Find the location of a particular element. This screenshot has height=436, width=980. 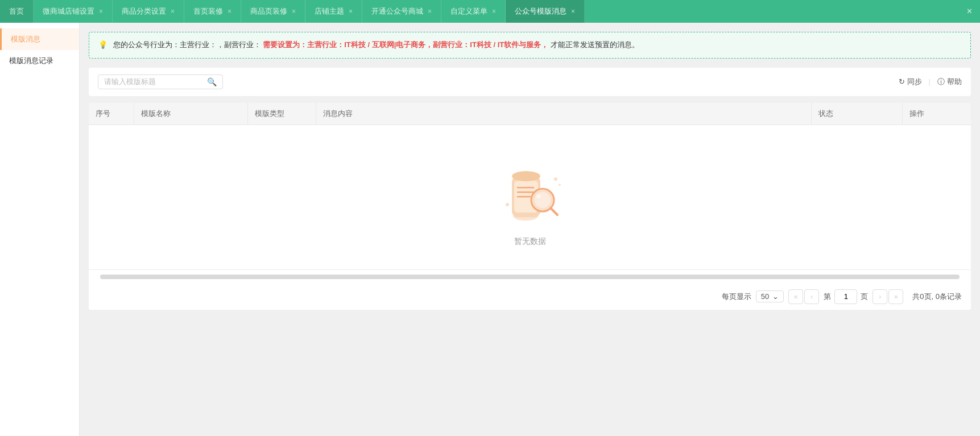

tab-micro-store-label: 微商城店铺设置 is located at coordinates (68, 11).